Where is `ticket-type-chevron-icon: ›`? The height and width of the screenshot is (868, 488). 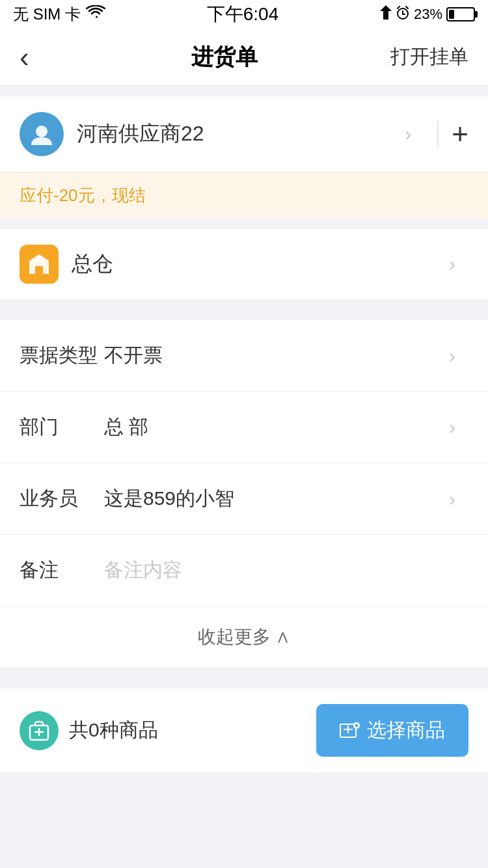
ticket-type-chevron-icon: › is located at coordinates (452, 356).